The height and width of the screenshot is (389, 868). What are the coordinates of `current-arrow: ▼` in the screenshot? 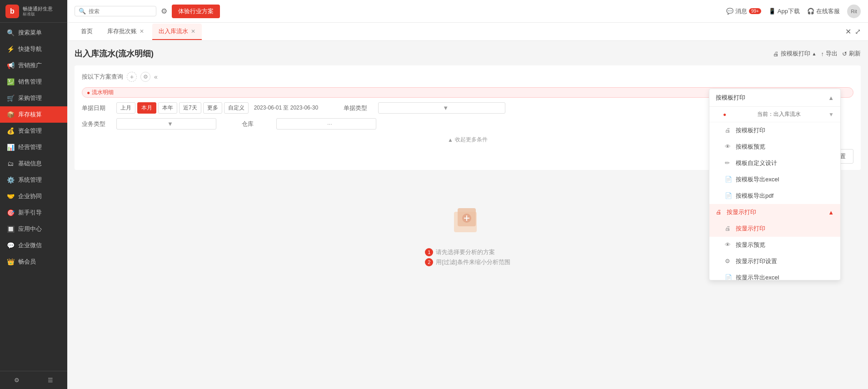 It's located at (831, 115).